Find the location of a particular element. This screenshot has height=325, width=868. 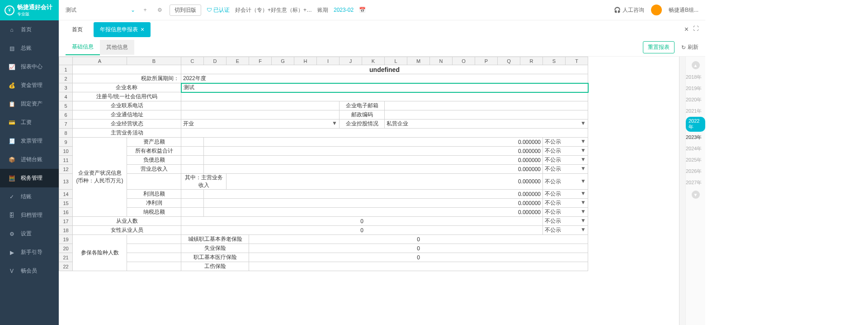

cell-dropdown: 私营企业▼ is located at coordinates (486, 124).